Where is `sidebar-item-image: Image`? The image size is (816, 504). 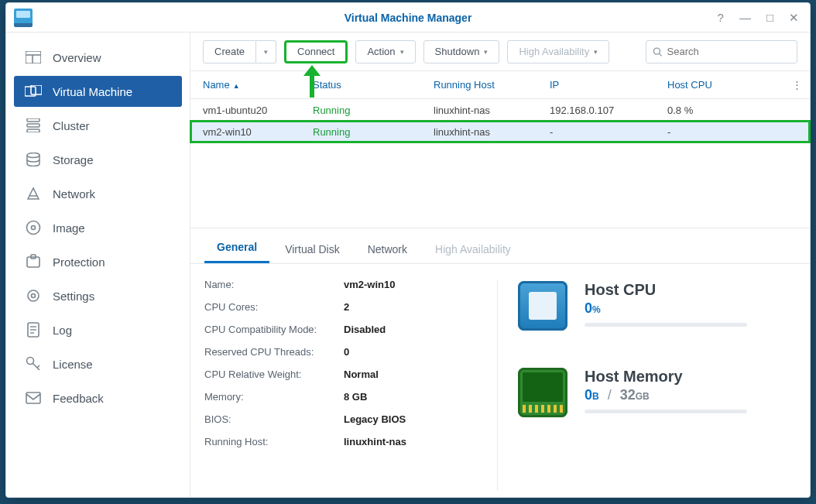
sidebar-item-image: Image is located at coordinates (98, 228).